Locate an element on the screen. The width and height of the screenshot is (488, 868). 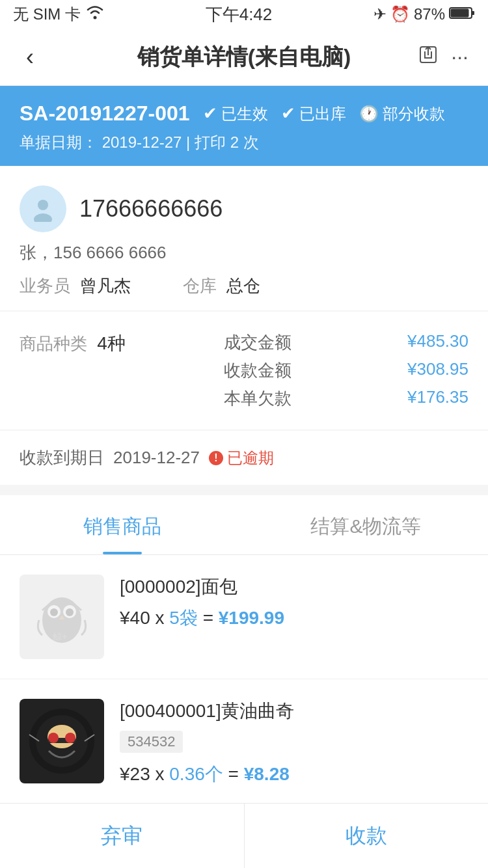
product-name-1: [0000002]面包 is located at coordinates (294, 587).